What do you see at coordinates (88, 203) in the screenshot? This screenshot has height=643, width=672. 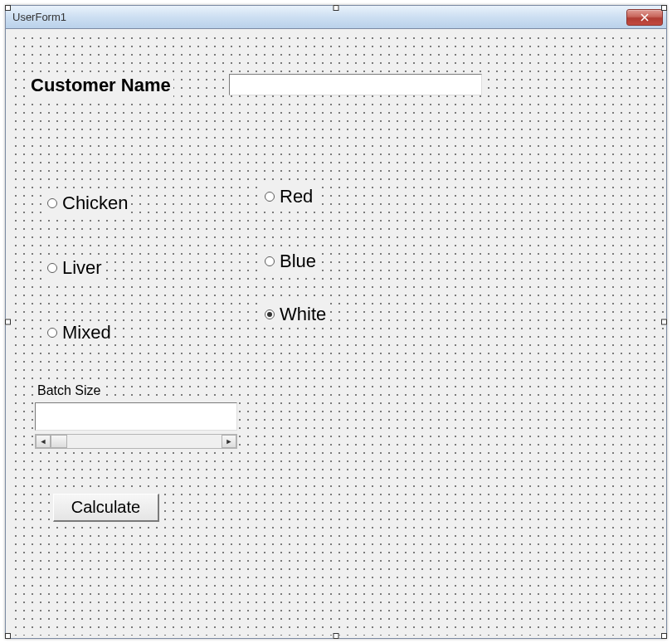 I see `radio-chicken: Chicken` at bounding box center [88, 203].